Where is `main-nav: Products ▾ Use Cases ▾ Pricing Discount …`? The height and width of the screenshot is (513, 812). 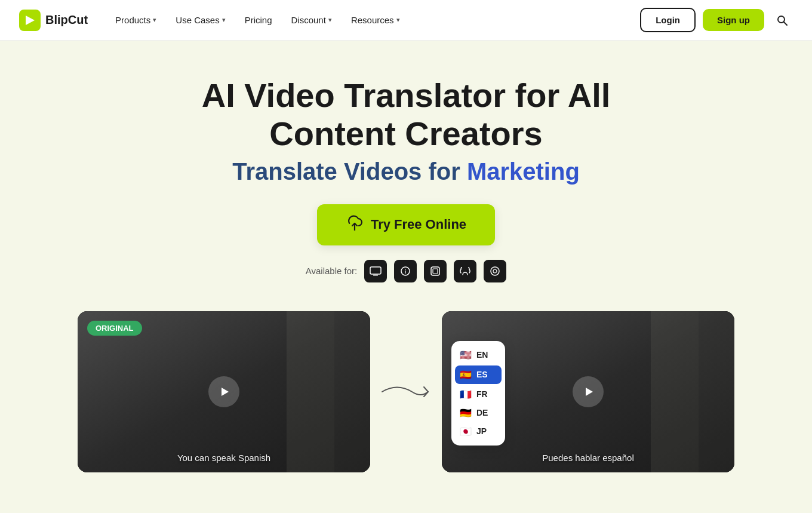 main-nav: Products ▾ Use Cases ▾ Pricing Discount … is located at coordinates (374, 20).